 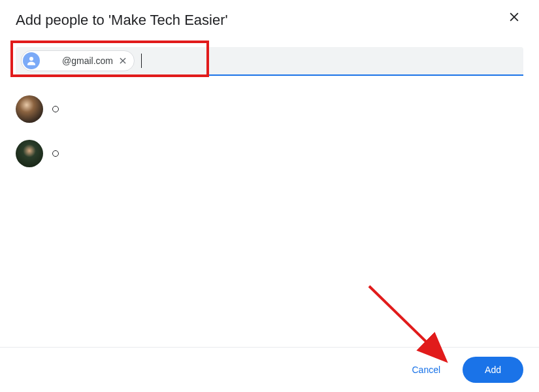 I want to click on close-icon, so click(x=514, y=17).